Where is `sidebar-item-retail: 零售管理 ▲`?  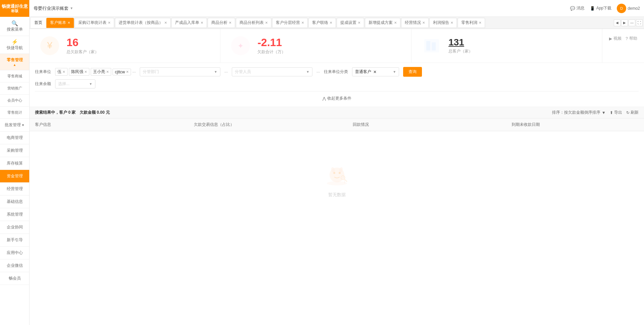
sidebar-item-retail: 零售管理 ▲ is located at coordinates (15, 62).